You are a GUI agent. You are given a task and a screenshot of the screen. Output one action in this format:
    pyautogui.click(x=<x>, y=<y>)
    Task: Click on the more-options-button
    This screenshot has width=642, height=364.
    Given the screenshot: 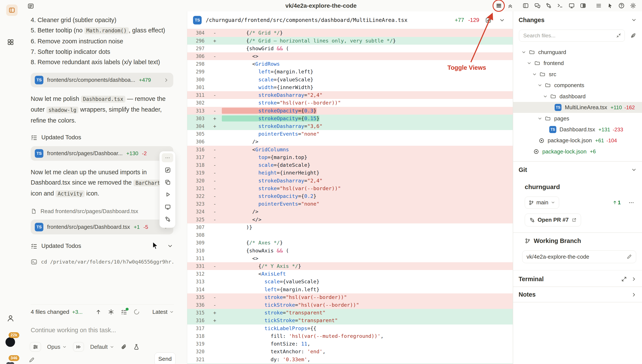 What is the action you would take?
    pyautogui.click(x=631, y=202)
    